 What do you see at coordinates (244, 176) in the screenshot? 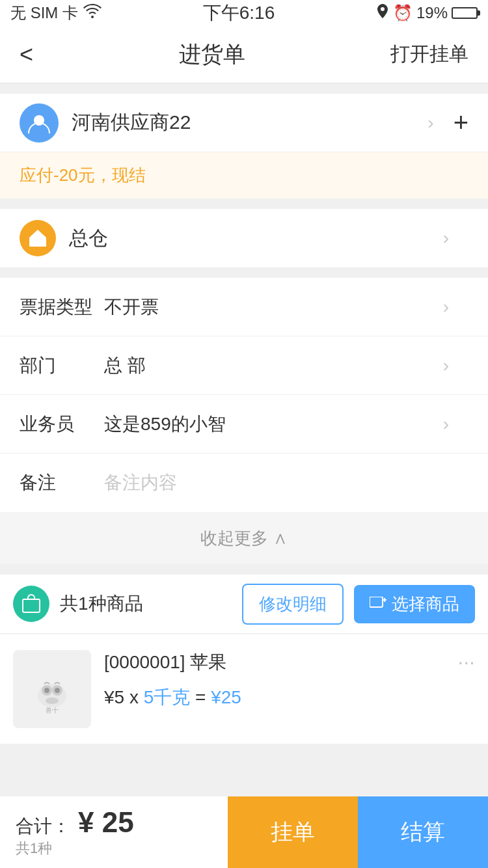
I see `notice-bar: 应付-20元，现结` at bounding box center [244, 176].